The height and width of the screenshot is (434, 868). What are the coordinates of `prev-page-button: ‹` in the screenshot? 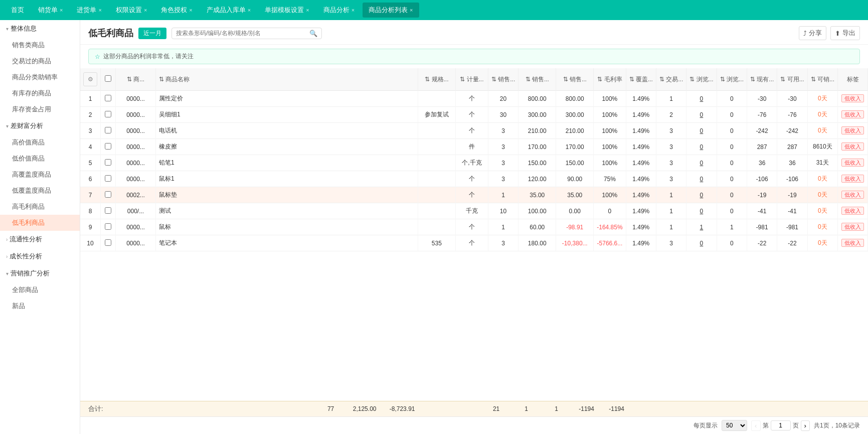 It's located at (756, 425).